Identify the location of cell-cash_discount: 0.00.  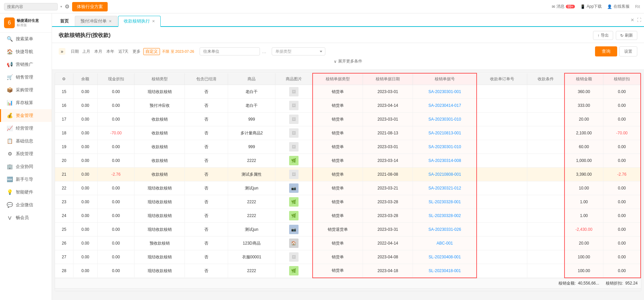
(116, 92).